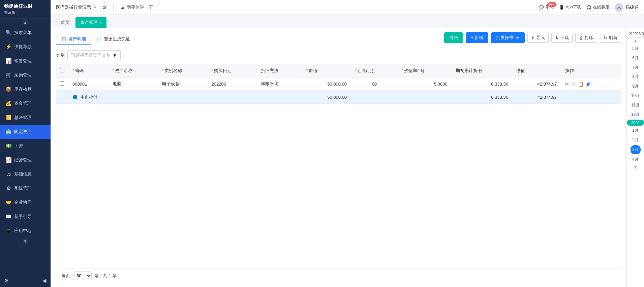  Describe the element at coordinates (25, 47) in the screenshot. I see `sidebar-item-quick-nav: ⚡快捷导航` at that location.